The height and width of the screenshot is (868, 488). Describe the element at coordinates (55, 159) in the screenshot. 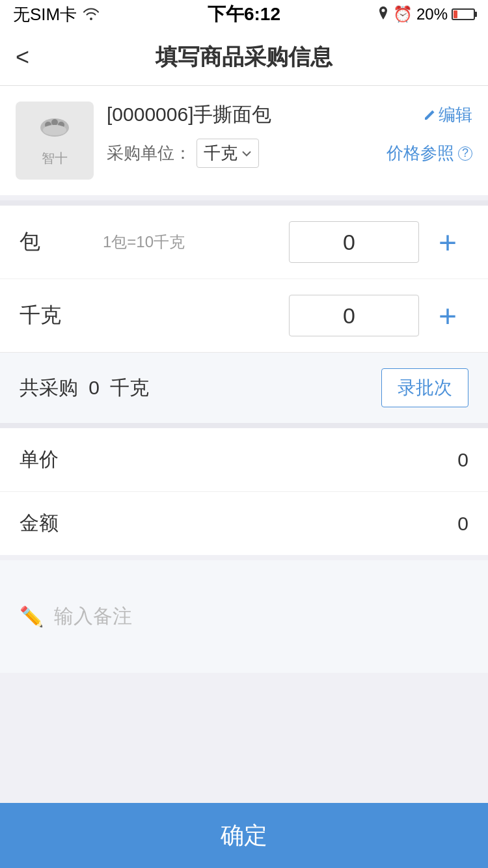

I see `product-brand: 智十` at that location.